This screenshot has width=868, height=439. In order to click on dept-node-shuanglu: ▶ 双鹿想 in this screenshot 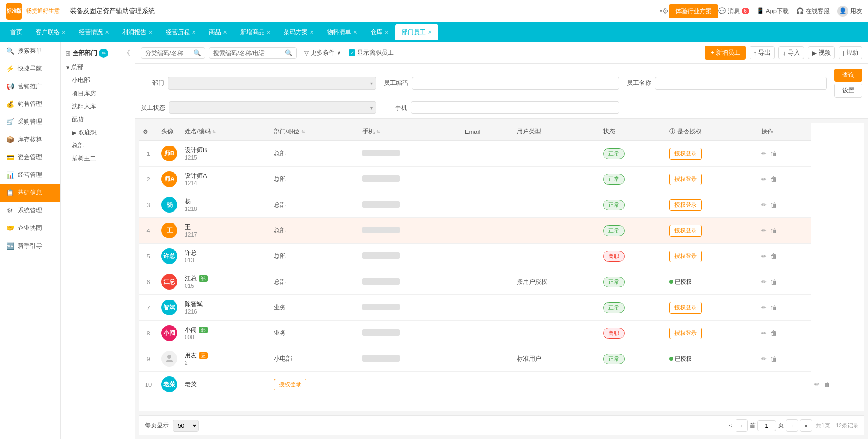, I will do `click(98, 132)`.